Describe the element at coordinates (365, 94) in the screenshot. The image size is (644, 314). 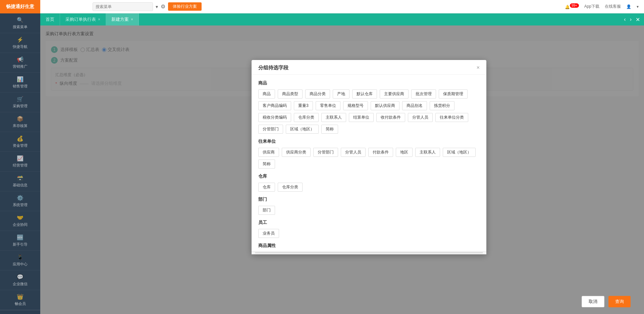
I see `tag-0-4: 默认仓库` at that location.